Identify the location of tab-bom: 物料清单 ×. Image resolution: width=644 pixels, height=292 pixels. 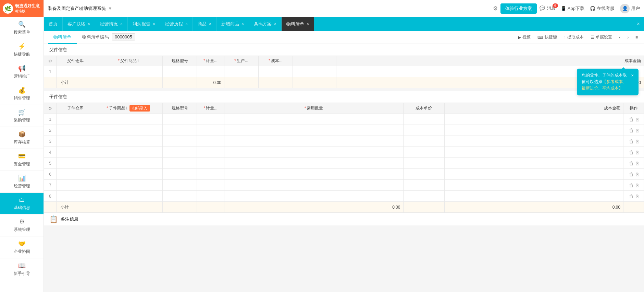
(298, 24).